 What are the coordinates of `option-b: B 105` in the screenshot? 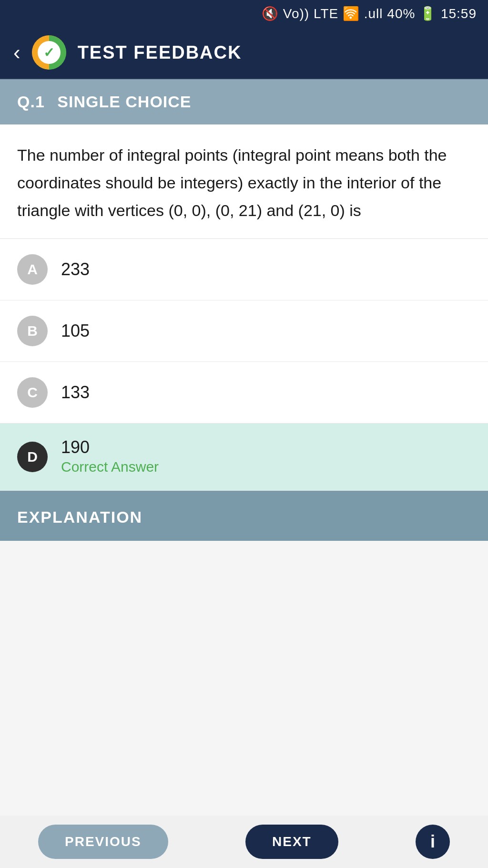 It's located at (244, 331).